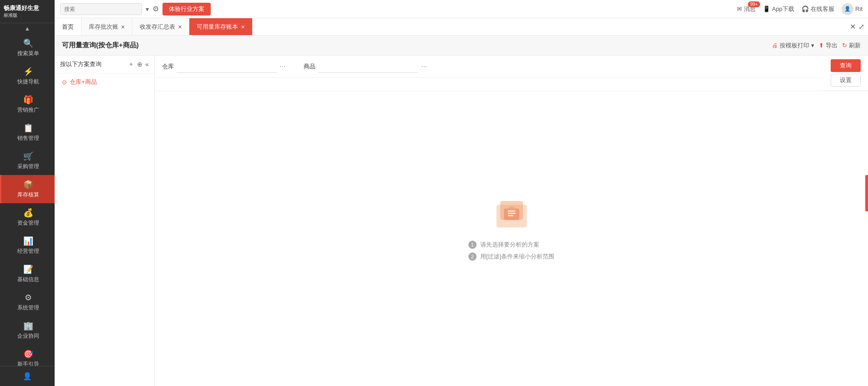  What do you see at coordinates (27, 161) in the screenshot?
I see `sidebar-item-purchase: 🛒 采购管理` at bounding box center [27, 161].